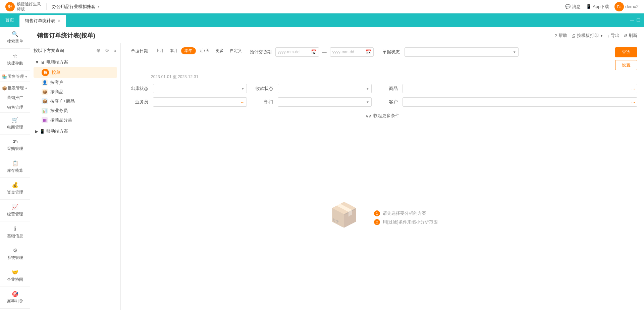 The image size is (644, 310). Describe the element at coordinates (15, 189) in the screenshot. I see `sidebar-item-finance: 💰 资金管理` at that location.